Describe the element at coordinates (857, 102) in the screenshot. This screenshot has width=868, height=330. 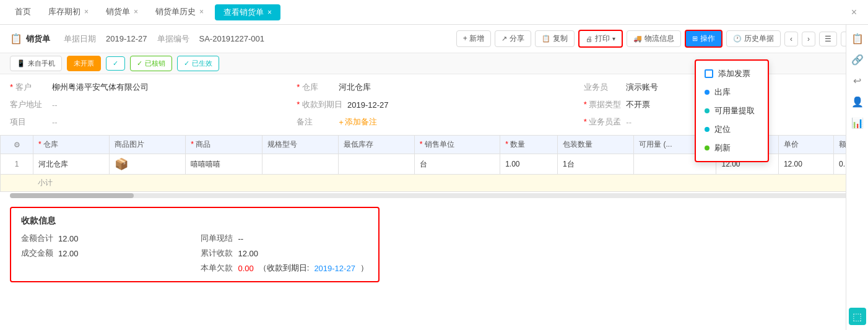
I see `right-icon-4: 👤` at that location.